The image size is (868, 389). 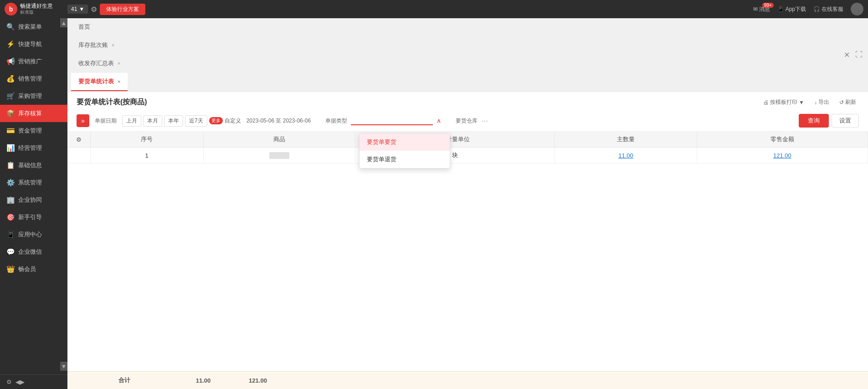 What do you see at coordinates (34, 27) in the screenshot?
I see `sidebar-item-search: 🔍搜索菜单` at bounding box center [34, 27].